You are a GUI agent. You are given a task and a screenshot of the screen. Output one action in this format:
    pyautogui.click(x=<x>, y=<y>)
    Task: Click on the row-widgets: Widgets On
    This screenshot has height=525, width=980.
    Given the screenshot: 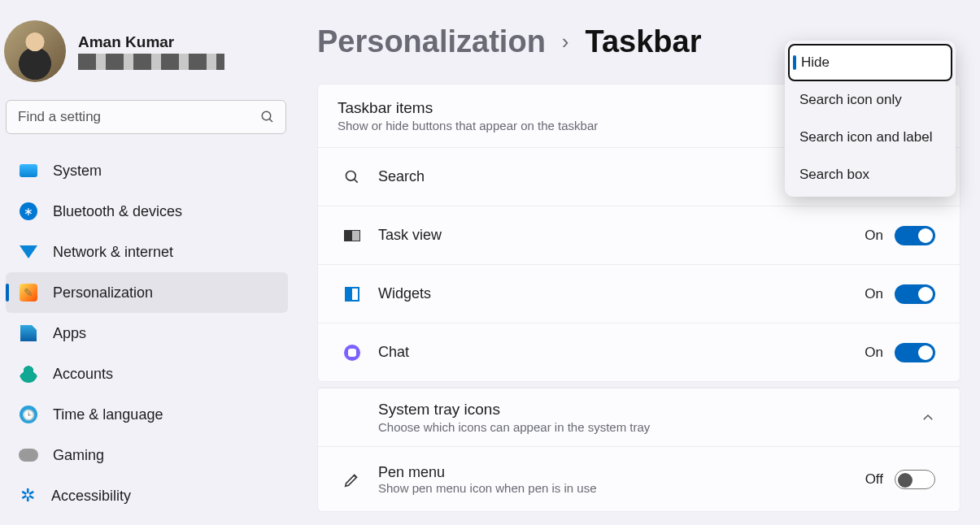 What is the action you would take?
    pyautogui.click(x=639, y=293)
    